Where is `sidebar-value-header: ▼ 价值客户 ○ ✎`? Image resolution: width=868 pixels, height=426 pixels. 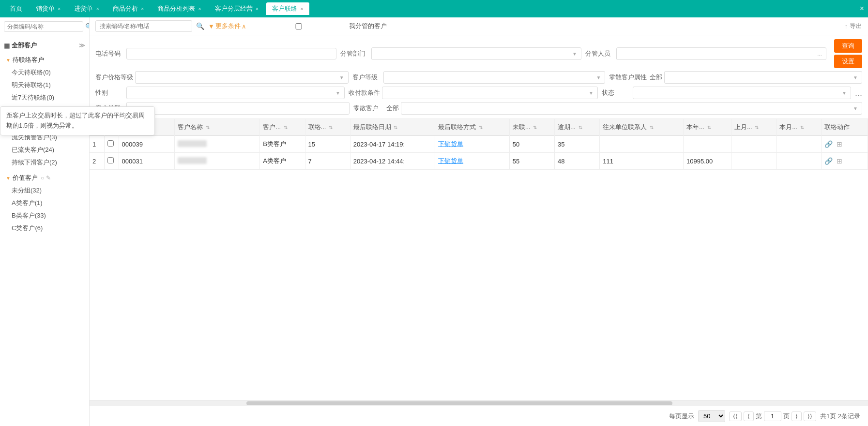 sidebar-value-header: ▼ 价值客户 ○ ✎ is located at coordinates (45, 178).